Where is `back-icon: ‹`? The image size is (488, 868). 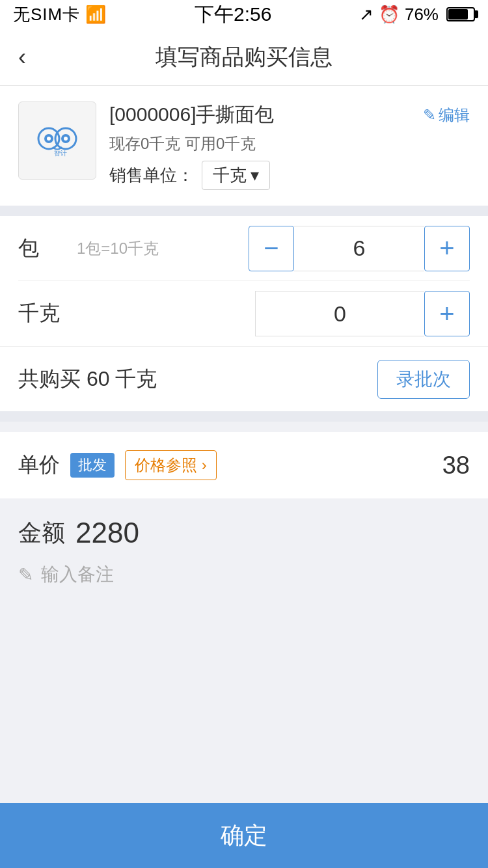 back-icon: ‹ is located at coordinates (22, 57).